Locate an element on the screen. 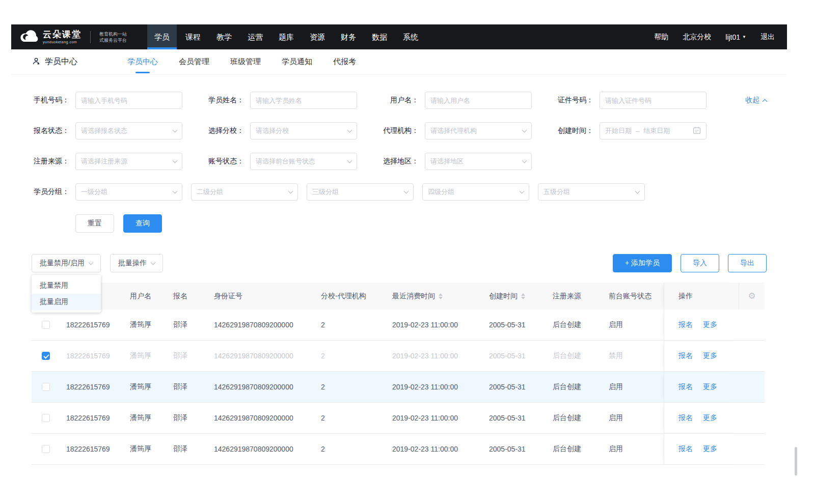  subnav-tab-1: 会员管理 is located at coordinates (194, 62).